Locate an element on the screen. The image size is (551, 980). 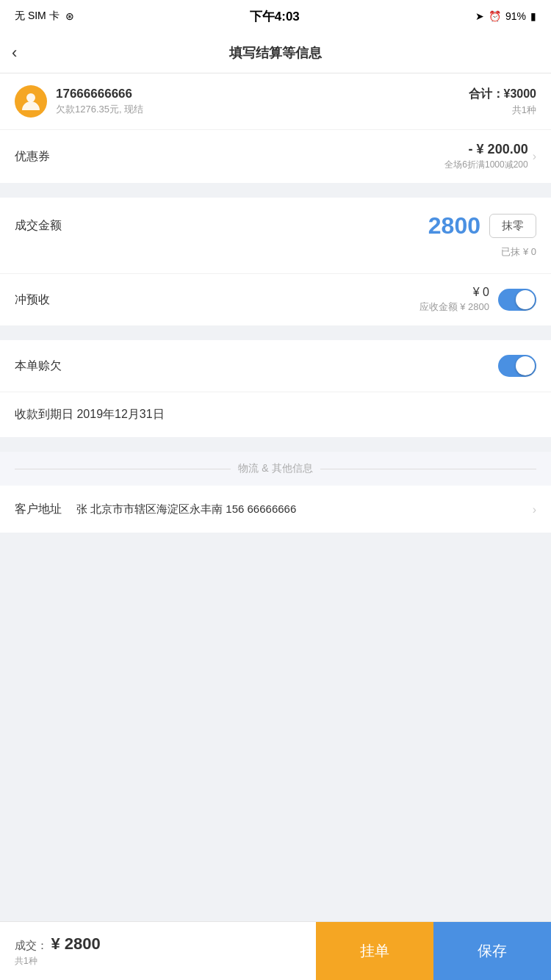
back-button: ‹ is located at coordinates (15, 53).